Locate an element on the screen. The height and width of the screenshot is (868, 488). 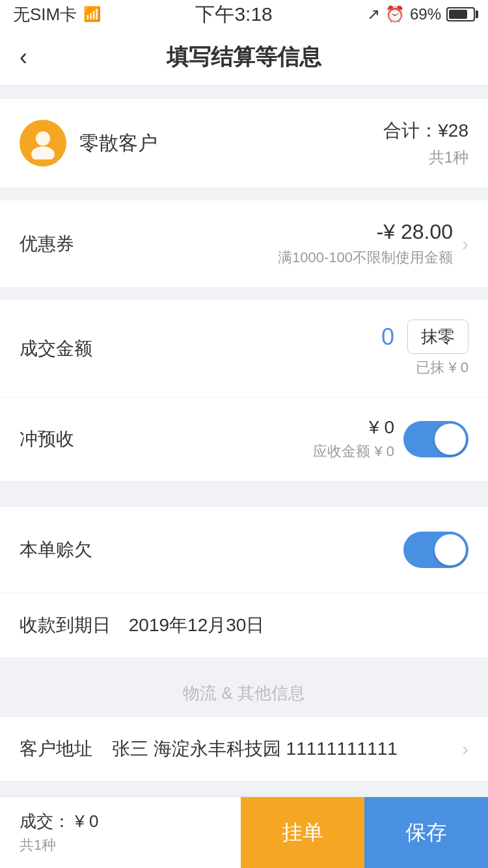
customer-name: 零散客户 is located at coordinates (118, 143).